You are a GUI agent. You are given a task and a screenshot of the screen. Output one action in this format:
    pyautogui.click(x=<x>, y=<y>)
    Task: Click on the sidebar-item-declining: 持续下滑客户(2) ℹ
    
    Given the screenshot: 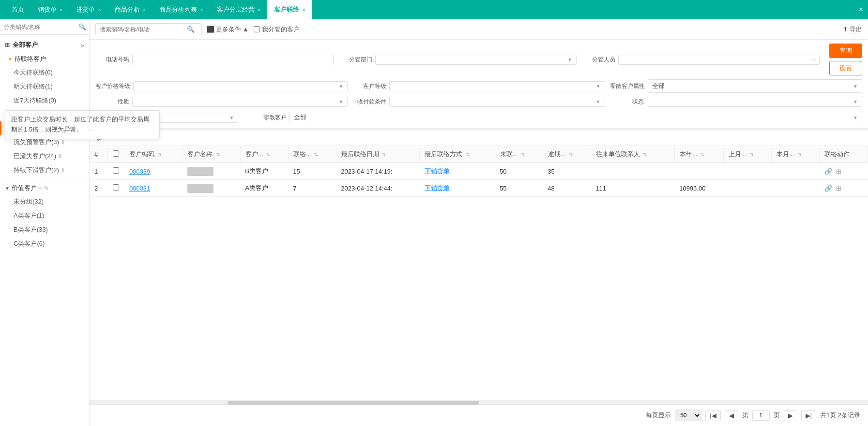 What is the action you would take?
    pyautogui.click(x=45, y=170)
    